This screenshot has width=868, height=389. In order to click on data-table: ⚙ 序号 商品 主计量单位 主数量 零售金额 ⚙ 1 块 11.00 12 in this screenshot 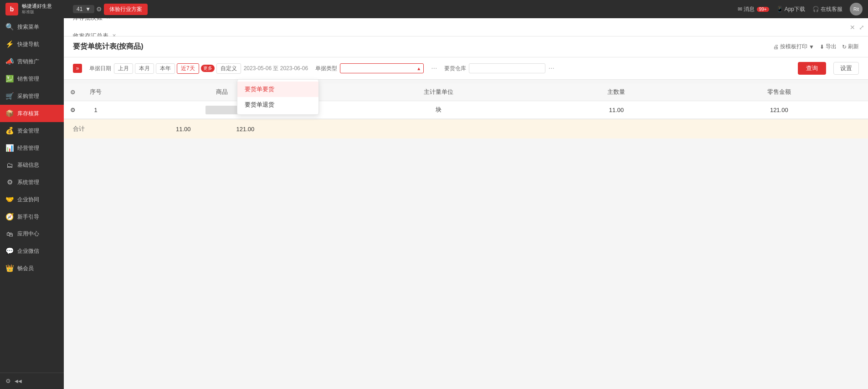, I will do `click(466, 101)`.